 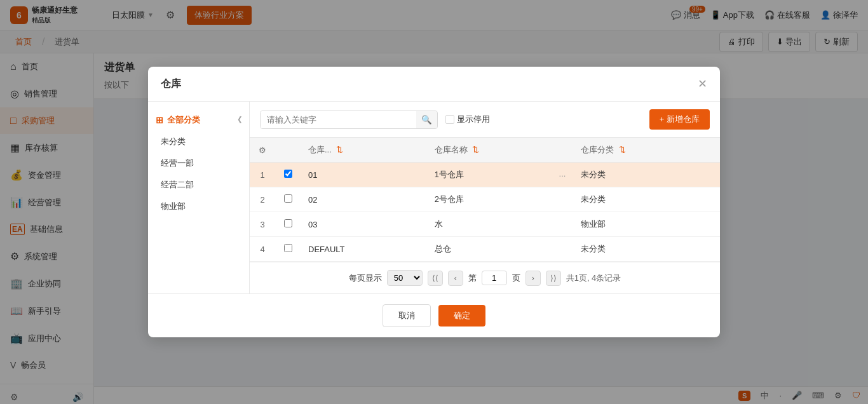 I want to click on cancel-button: 取消, so click(x=407, y=316).